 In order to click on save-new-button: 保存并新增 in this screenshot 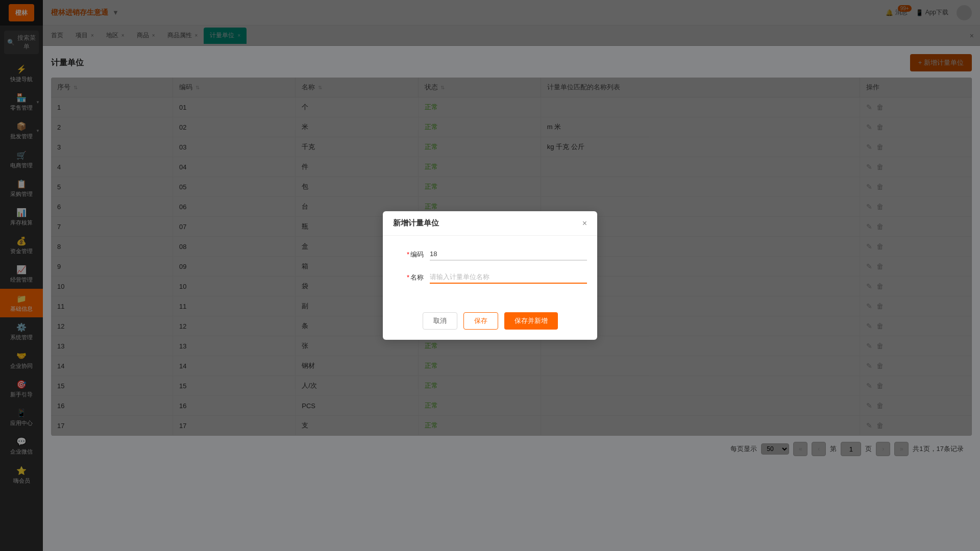, I will do `click(531, 321)`.